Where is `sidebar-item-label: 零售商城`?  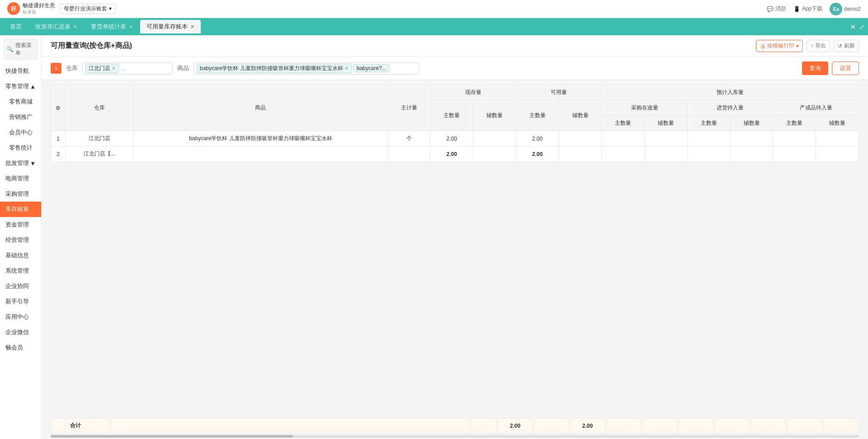
sidebar-item-label: 零售商城 is located at coordinates (21, 102).